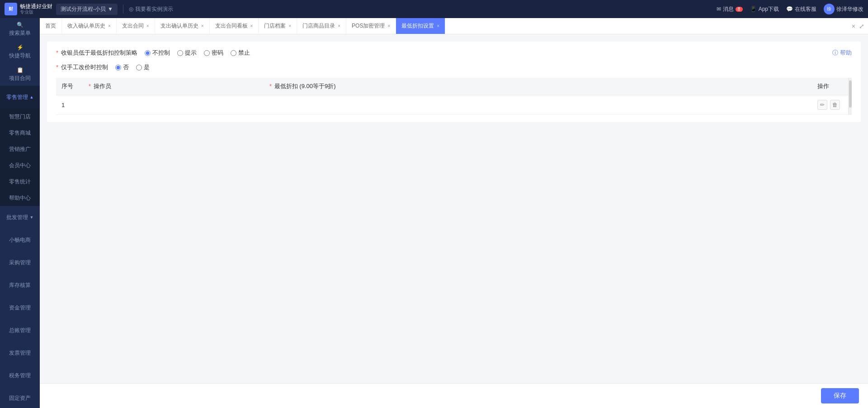 Image resolution: width=868 pixels, height=408 pixels. What do you see at coordinates (109, 26) in the screenshot?
I see `tab-income-history-close: ×` at bounding box center [109, 26].